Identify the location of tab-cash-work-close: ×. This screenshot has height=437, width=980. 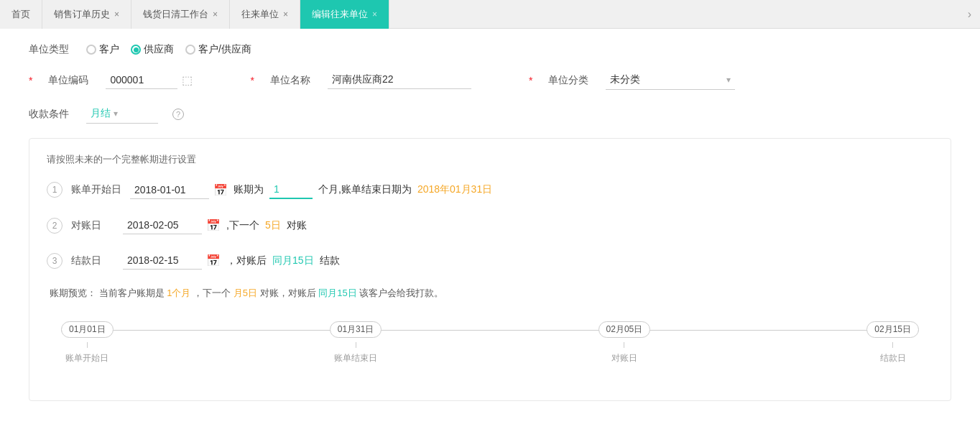
(216, 14).